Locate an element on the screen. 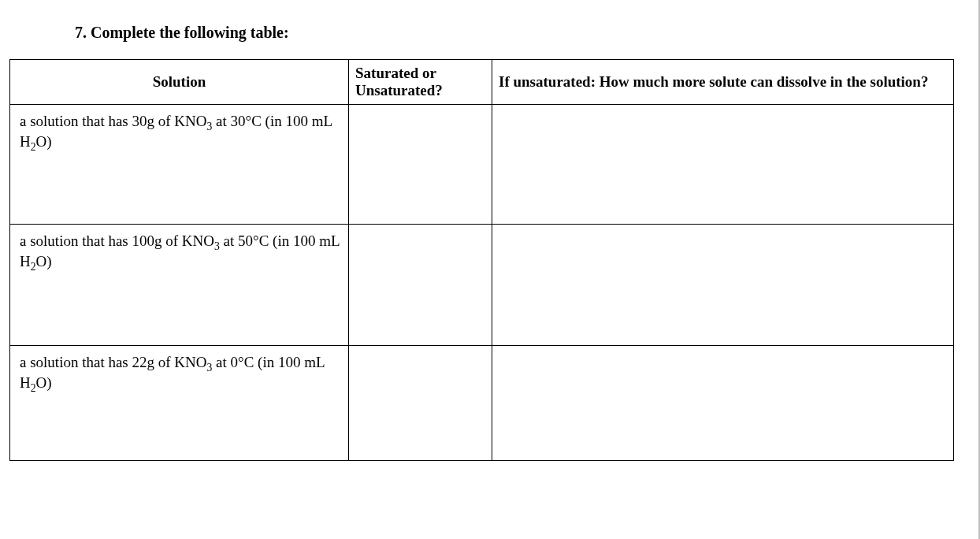 This screenshot has height=539, width=980. solution-text-prefix: a solution that has 30g of KNO is located at coordinates (113, 121).